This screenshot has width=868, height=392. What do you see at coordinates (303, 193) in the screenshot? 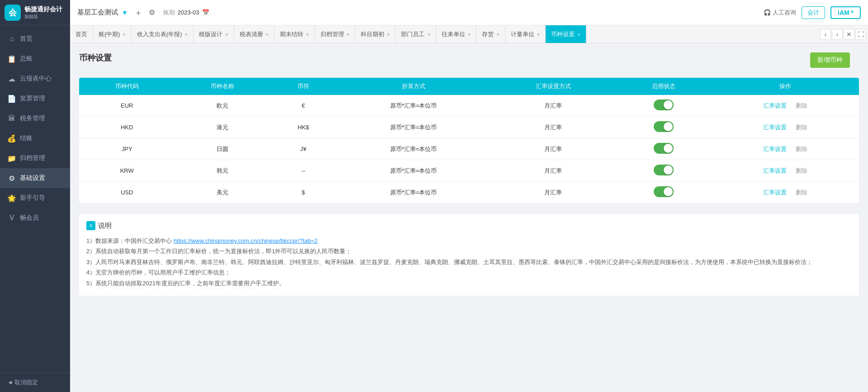
I see `currency-symbol: $` at bounding box center [303, 193].